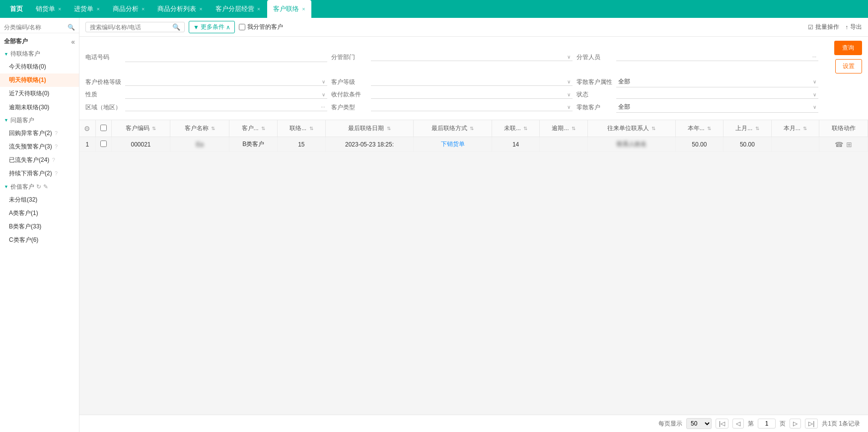 The image size is (868, 432). What do you see at coordinates (632, 144) in the screenshot?
I see `td-contact-person: 联系人姓名` at bounding box center [632, 144].